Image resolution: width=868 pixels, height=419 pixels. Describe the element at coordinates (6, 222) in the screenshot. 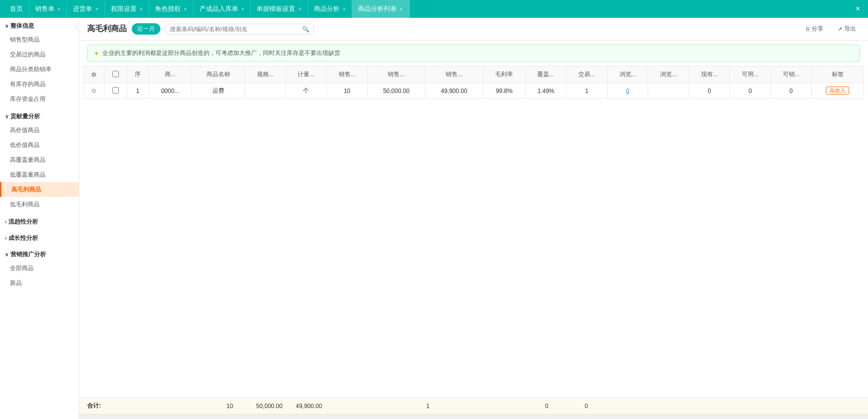

I see `arrow-icon: ›` at that location.